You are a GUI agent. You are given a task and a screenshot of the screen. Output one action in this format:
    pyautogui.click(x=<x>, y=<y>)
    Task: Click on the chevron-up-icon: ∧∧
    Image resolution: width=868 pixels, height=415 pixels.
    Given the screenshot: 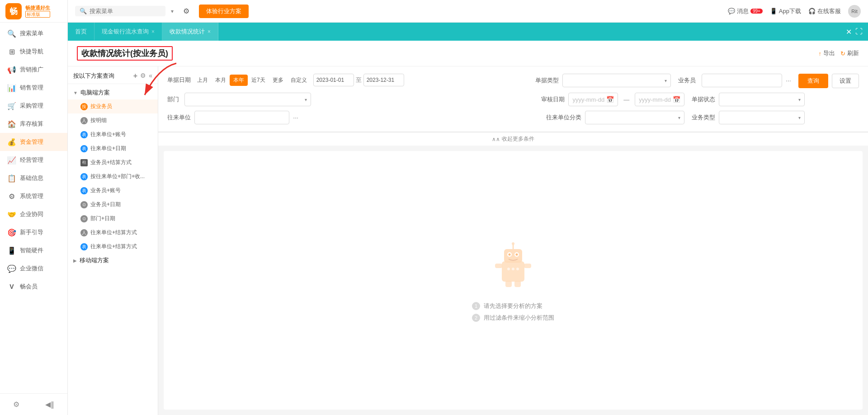 What is the action you would take?
    pyautogui.click(x=496, y=139)
    